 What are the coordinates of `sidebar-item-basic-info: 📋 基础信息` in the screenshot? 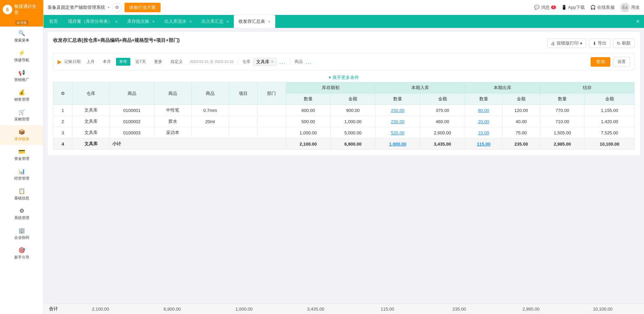 It's located at (22, 194).